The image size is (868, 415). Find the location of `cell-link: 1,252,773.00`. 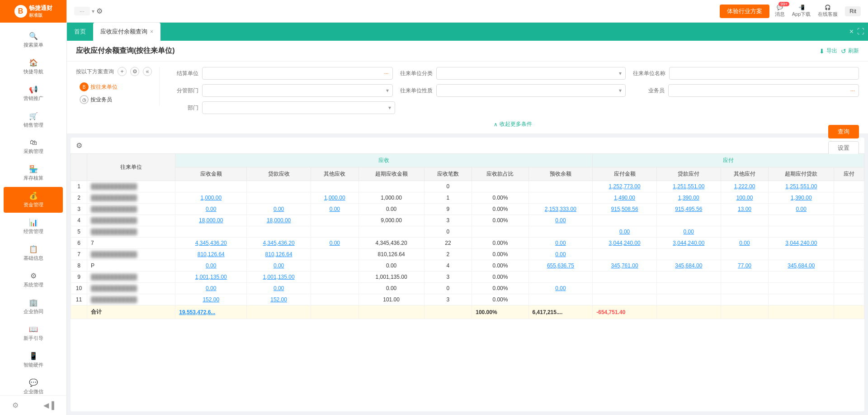

cell-link: 1,252,773.00 is located at coordinates (625, 186).